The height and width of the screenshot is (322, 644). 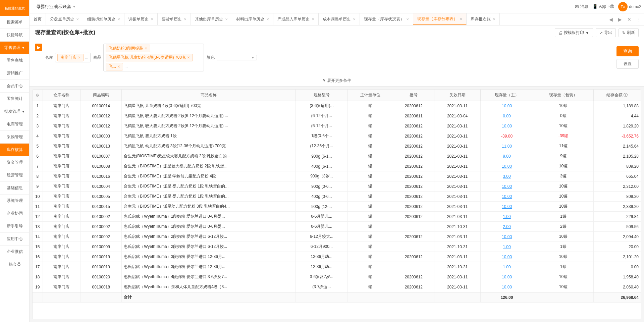 What do you see at coordinates (15, 73) in the screenshot?
I see `sidebar-item-marketing: 营销推广` at bounding box center [15, 73].